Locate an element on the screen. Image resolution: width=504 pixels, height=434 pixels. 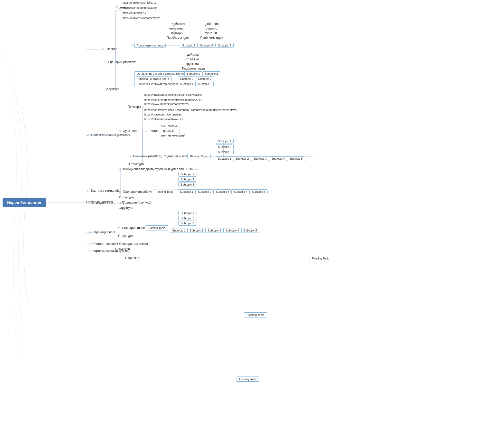
subtopic-per-2: Subtopic 2 is located at coordinates (205, 79).